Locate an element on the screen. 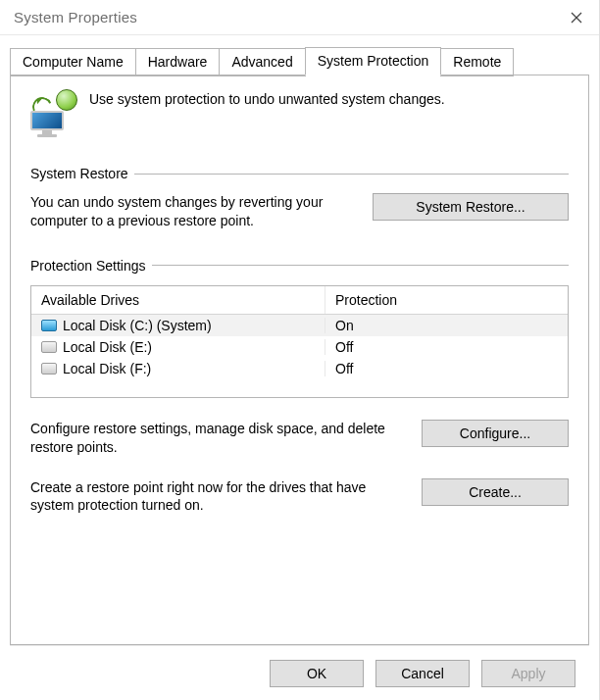  drive-table: Available Drives Protection Local Disk (… is located at coordinates (300, 341).